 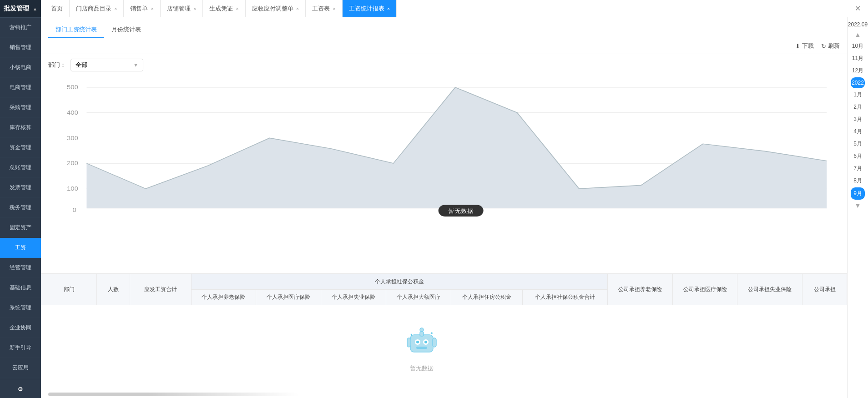 What do you see at coordinates (20, 68) in the screenshot?
I see `sidebar-item-xdds: 小畅电商` at bounding box center [20, 68].